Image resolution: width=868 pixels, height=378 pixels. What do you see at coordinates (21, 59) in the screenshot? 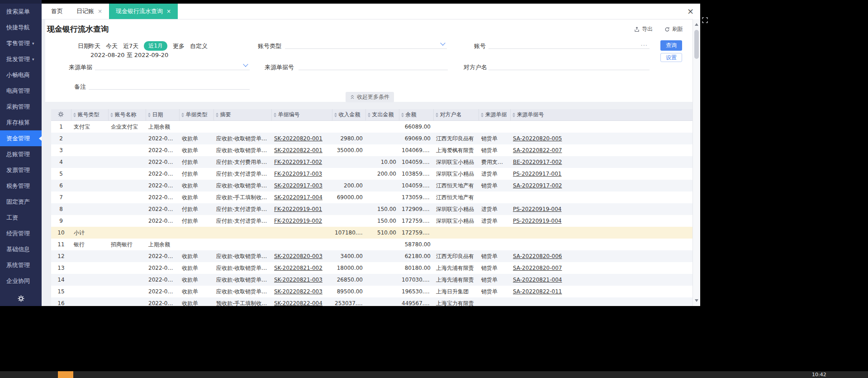
I see `sidebar-item: 批发管理▾` at bounding box center [21, 59].